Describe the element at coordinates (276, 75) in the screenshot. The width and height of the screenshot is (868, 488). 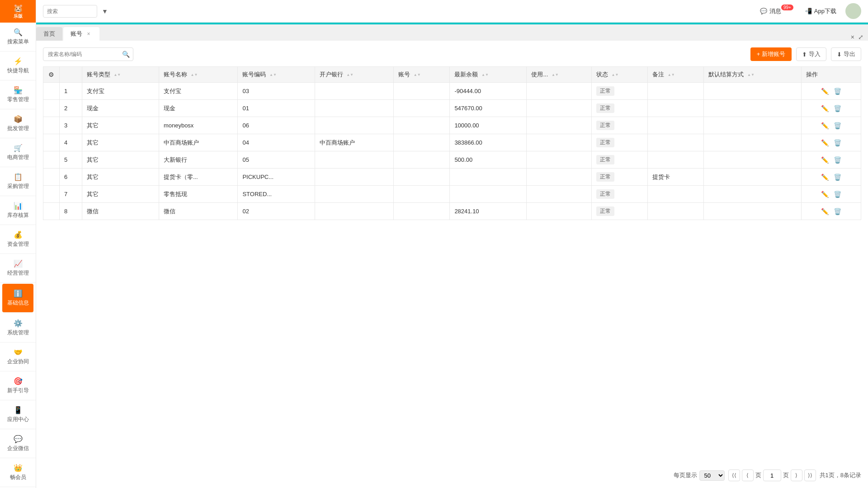
I see `col-code: 账号编码 ▲▼` at that location.